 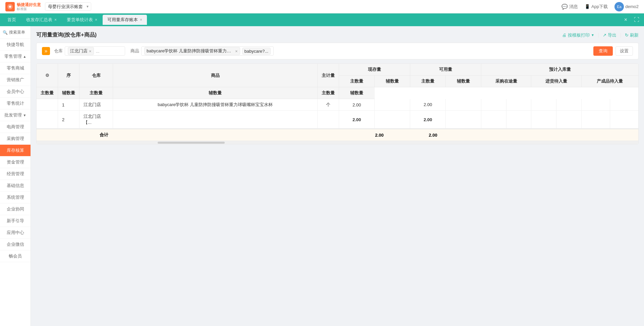 What do you see at coordinates (15, 56) in the screenshot?
I see `sidebar-item-retail-mgmt: 零售管理 ▲` at bounding box center [15, 56].